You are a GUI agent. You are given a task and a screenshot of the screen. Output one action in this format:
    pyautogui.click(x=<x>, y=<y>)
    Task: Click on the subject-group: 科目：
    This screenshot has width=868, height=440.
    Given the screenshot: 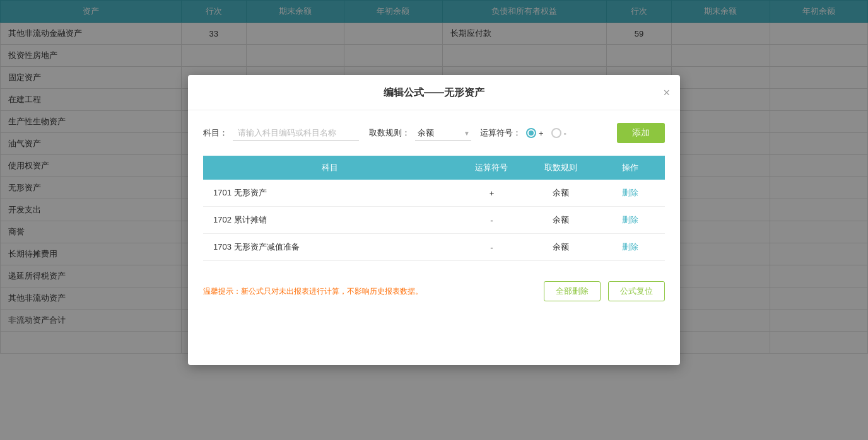 What is the action you would take?
    pyautogui.click(x=281, y=133)
    